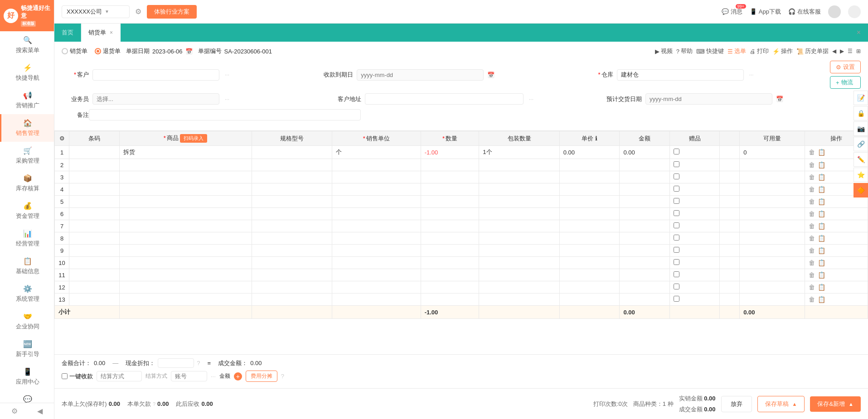 The height and width of the screenshot is (419, 868). What do you see at coordinates (420, 75) in the screenshot?
I see `due-date-input` at bounding box center [420, 75].